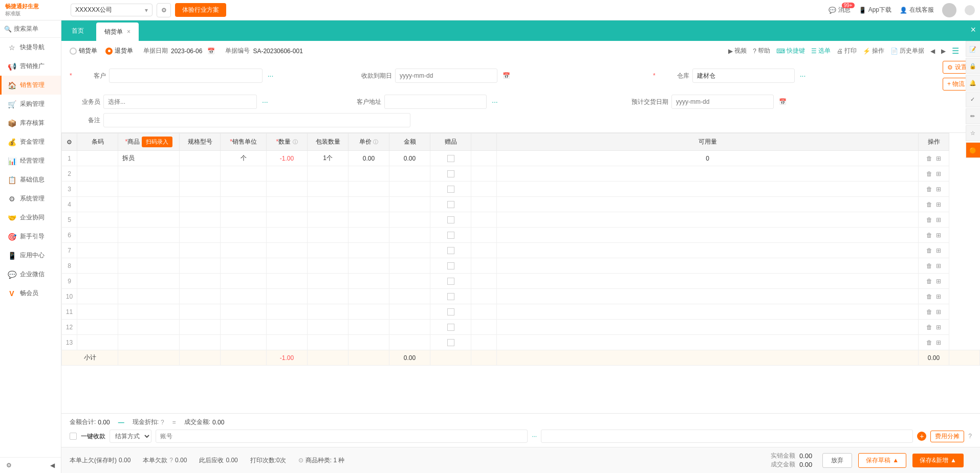 Image resolution: width=980 pixels, height=473 pixels. I want to click on float-approve-btn: ✓, so click(973, 99).